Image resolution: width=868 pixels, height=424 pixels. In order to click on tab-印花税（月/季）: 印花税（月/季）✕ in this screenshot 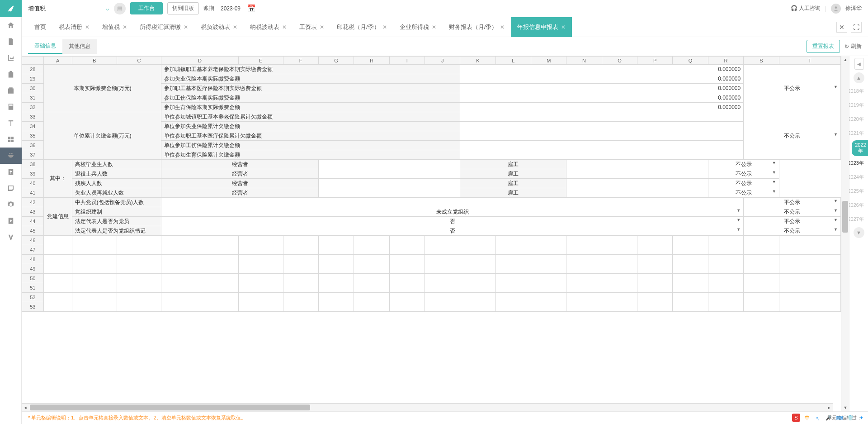, I will do `click(362, 27)`.